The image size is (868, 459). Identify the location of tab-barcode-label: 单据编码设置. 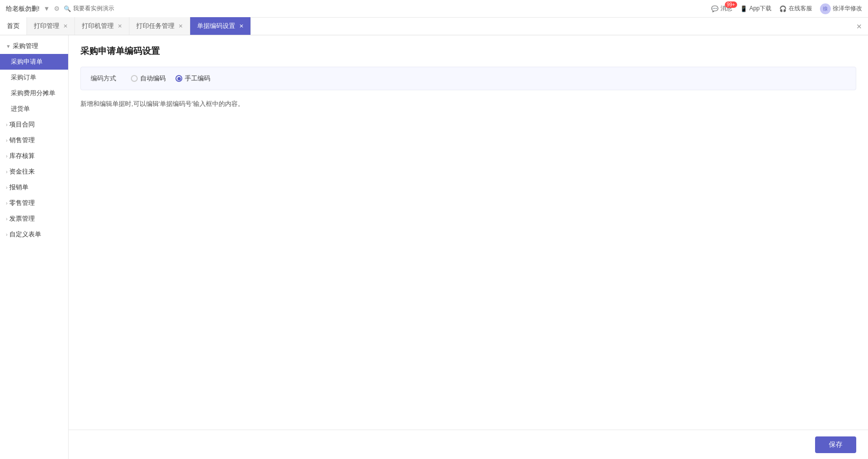
(216, 26).